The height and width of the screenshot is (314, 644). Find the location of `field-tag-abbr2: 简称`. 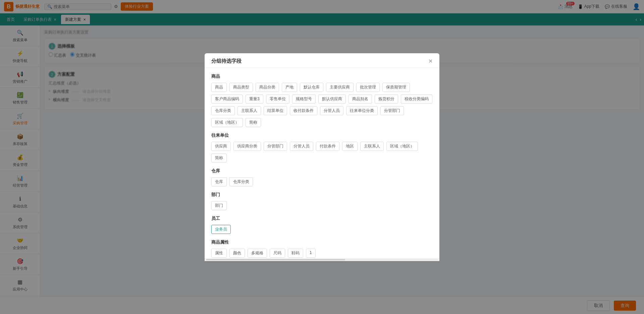

field-tag-abbr2: 简称 is located at coordinates (219, 158).